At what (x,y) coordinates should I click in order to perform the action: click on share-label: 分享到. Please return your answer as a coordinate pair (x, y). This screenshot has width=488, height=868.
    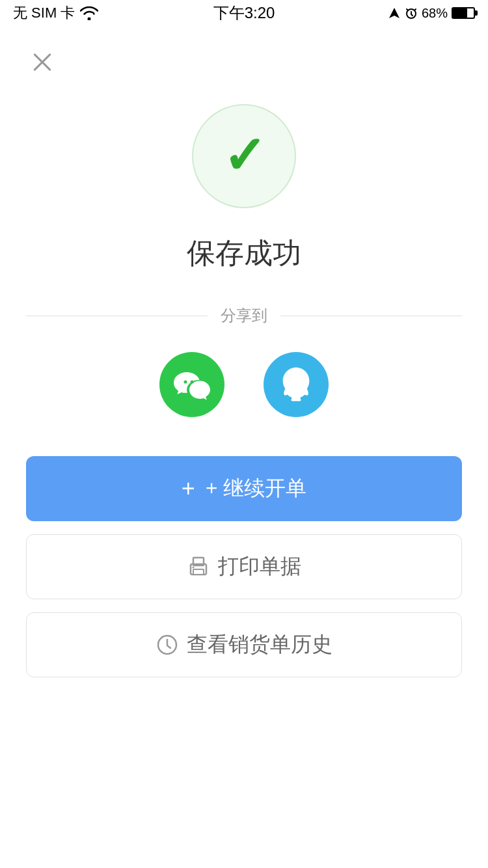
    Looking at the image, I should click on (244, 316).